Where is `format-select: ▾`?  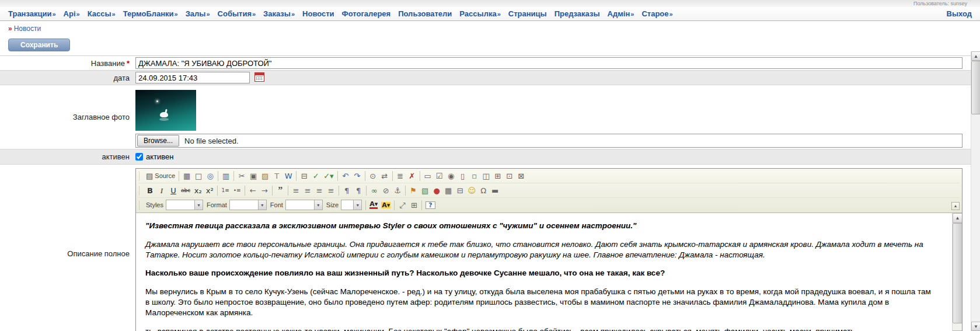
format-select: ▾ is located at coordinates (248, 205).